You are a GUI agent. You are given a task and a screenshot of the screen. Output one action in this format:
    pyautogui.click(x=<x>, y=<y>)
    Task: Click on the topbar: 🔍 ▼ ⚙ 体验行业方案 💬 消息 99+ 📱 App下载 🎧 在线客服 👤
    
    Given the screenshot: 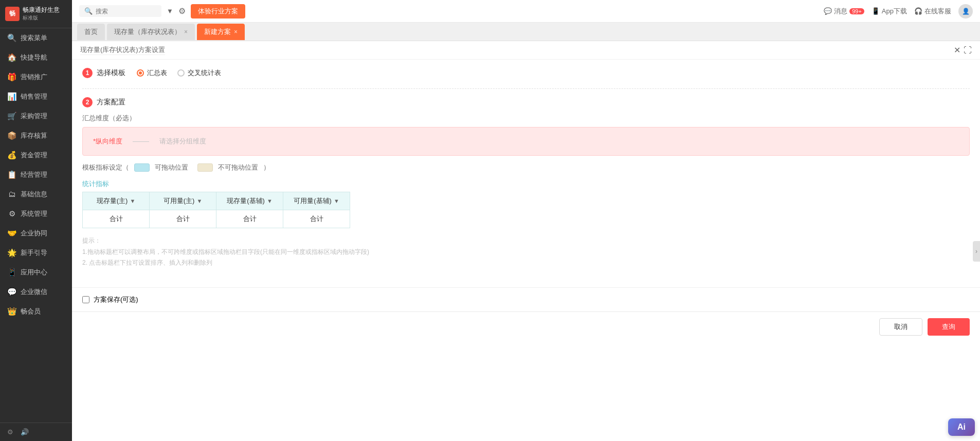 What is the action you would take?
    pyautogui.click(x=526, y=11)
    